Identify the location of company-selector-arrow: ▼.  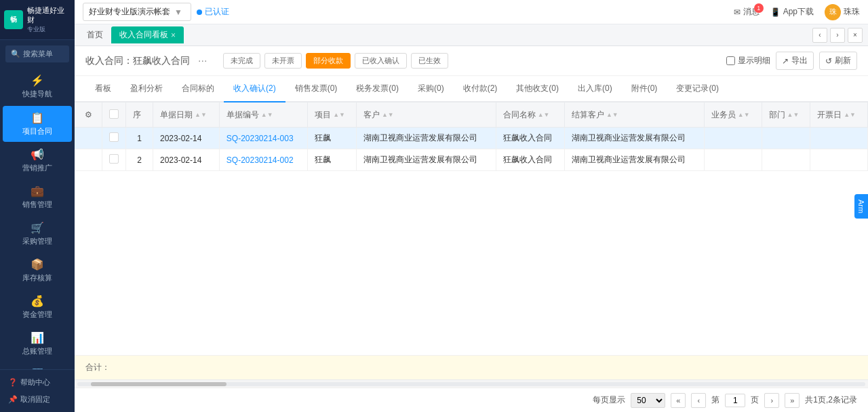
(178, 12).